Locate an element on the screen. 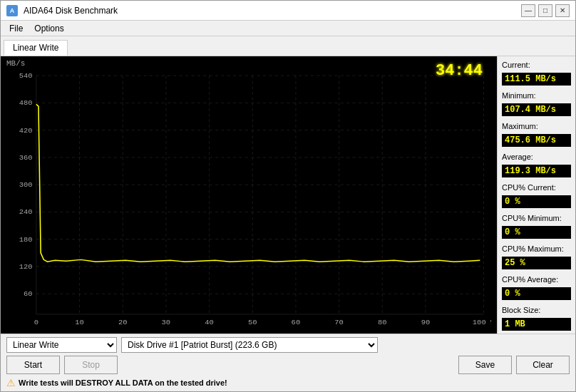 Image resolution: width=576 pixels, height=392 pixels. cpu-average-value: 0 % is located at coordinates (536, 294).